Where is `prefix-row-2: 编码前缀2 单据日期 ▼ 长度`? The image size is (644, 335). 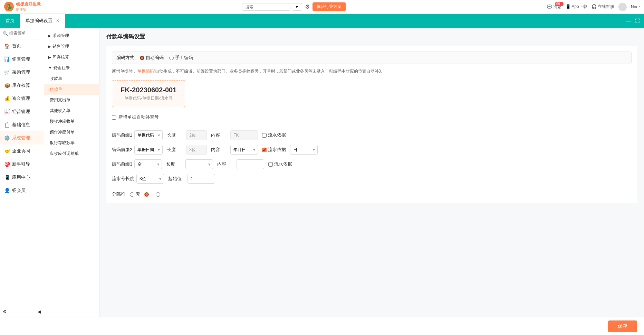
prefix-row-2: 编码前缀2 单据日期 ▼ 长度 is located at coordinates (372, 150).